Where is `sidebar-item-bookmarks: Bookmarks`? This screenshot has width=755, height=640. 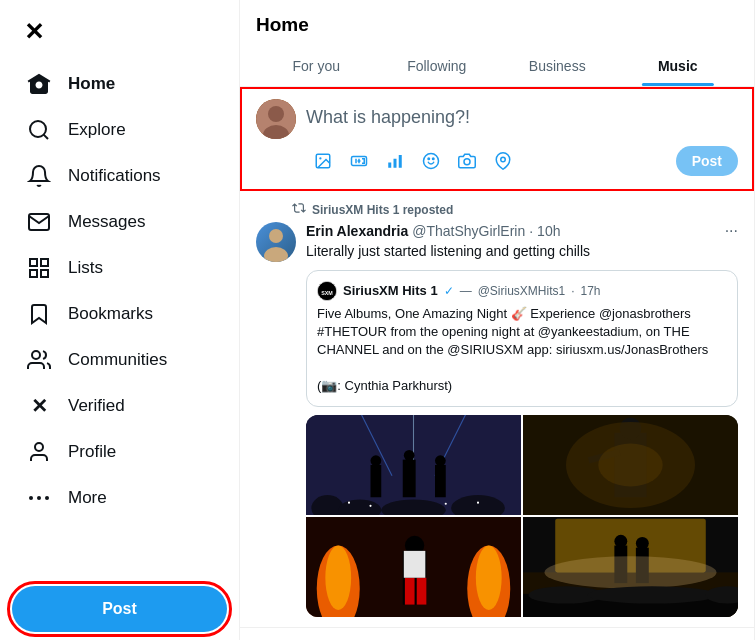
sidebar-item-bookmarks: Bookmarks is located at coordinates (120, 314).